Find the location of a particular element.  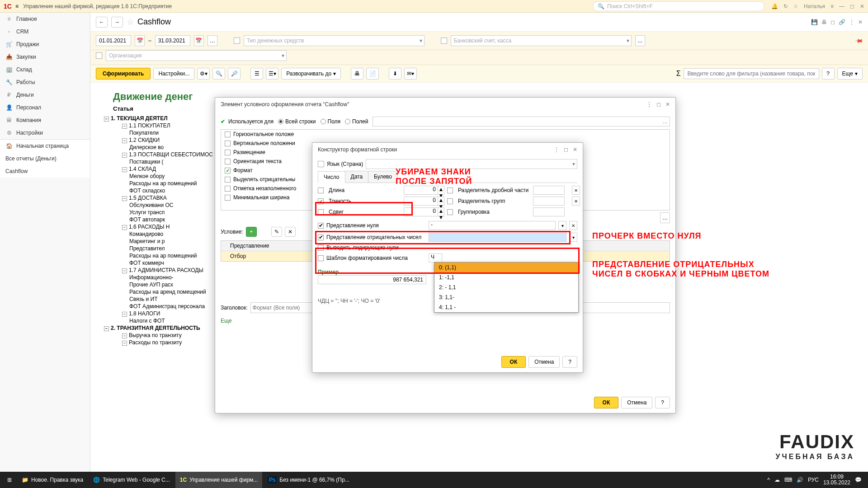

save-file-button: ⬇ is located at coordinates (395, 74).